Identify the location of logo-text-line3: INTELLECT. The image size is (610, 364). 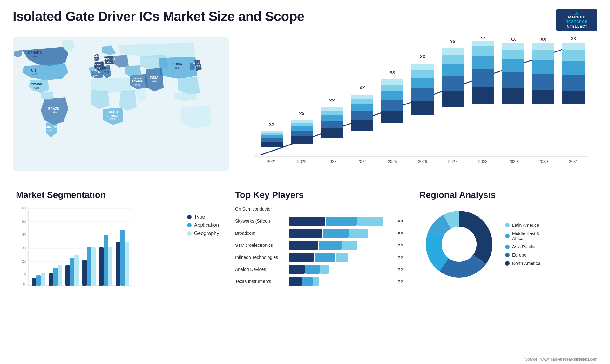
(577, 26).